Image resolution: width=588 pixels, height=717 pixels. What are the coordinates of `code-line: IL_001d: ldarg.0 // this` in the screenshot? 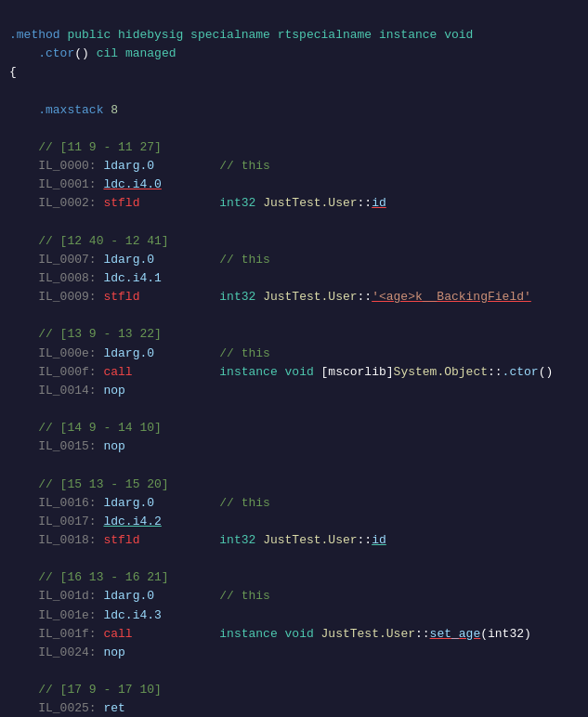 It's located at (294, 596).